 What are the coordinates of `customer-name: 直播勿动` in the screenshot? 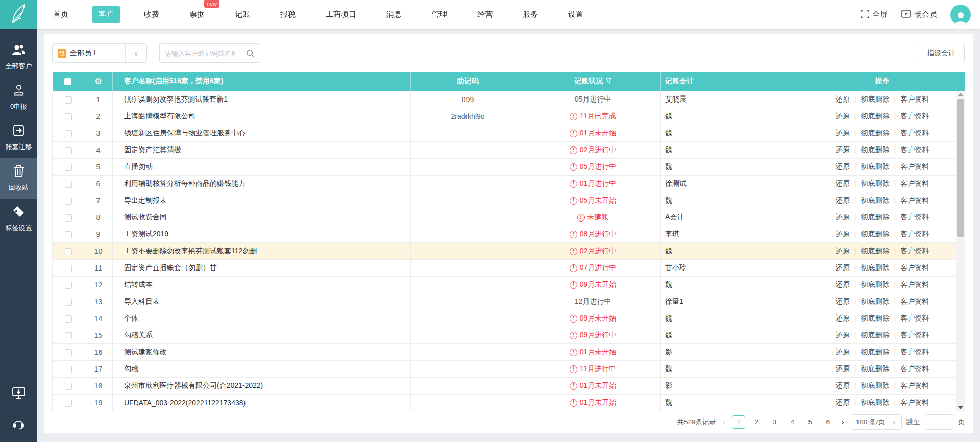 It's located at (262, 166).